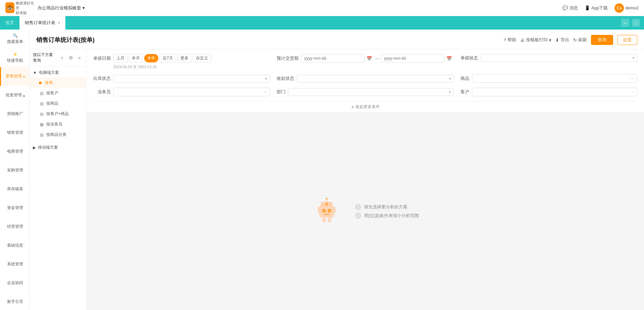  Describe the element at coordinates (619, 8) in the screenshot. I see `avatar: Ea` at that location.